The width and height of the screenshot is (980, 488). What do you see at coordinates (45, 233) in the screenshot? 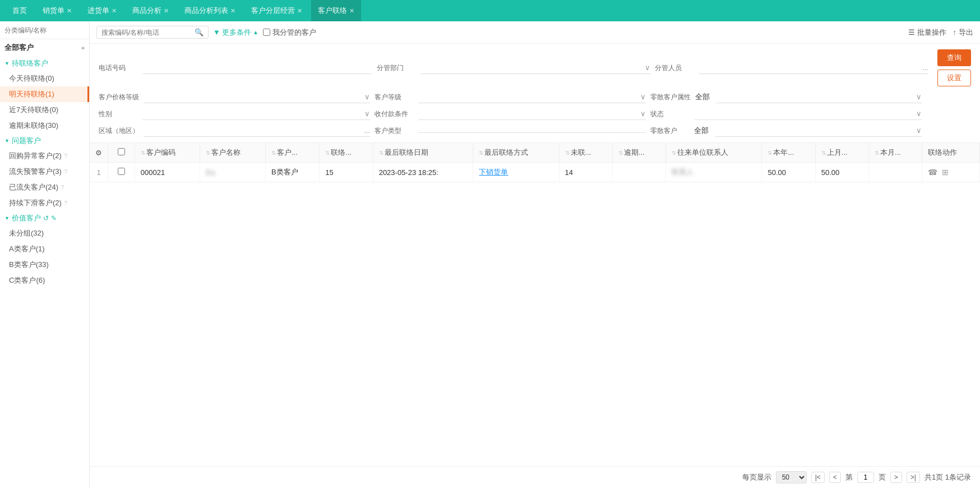
I see `sidebar-item-ungrouped: 未分组(32)` at bounding box center [45, 233].